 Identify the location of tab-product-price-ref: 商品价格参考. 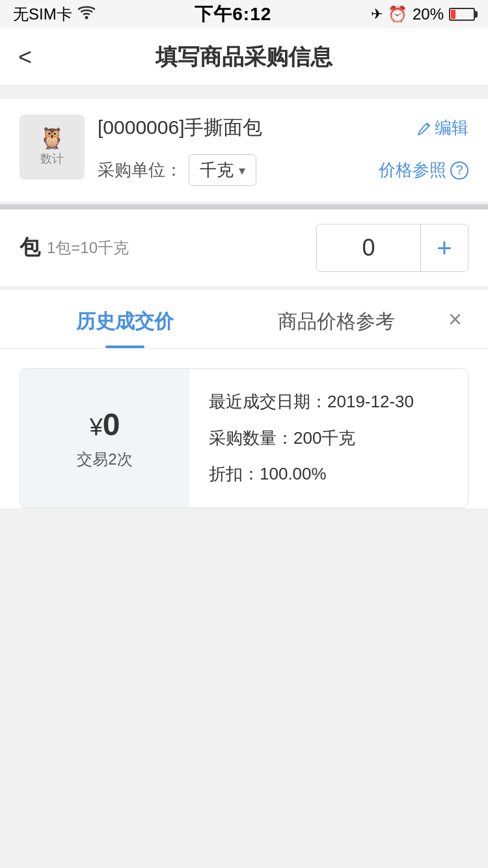
(336, 319).